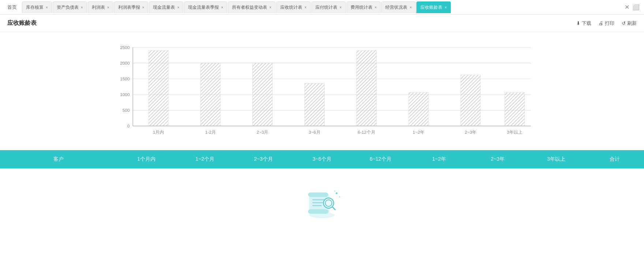 The width and height of the screenshot is (644, 263). What do you see at coordinates (293, 7) in the screenshot?
I see `tab-receivable-stat: 应收统计表 ×` at bounding box center [293, 7].